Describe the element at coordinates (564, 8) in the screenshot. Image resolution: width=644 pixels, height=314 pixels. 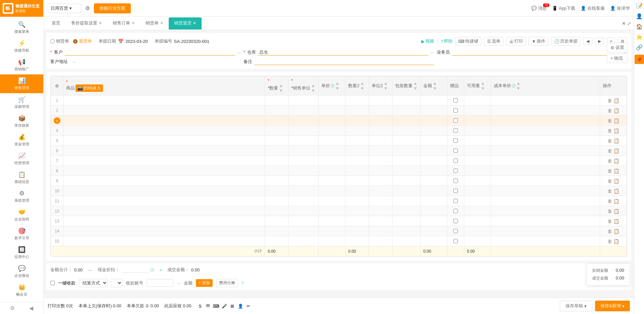
I see `app-download-btn: 📱 App下载` at that location.